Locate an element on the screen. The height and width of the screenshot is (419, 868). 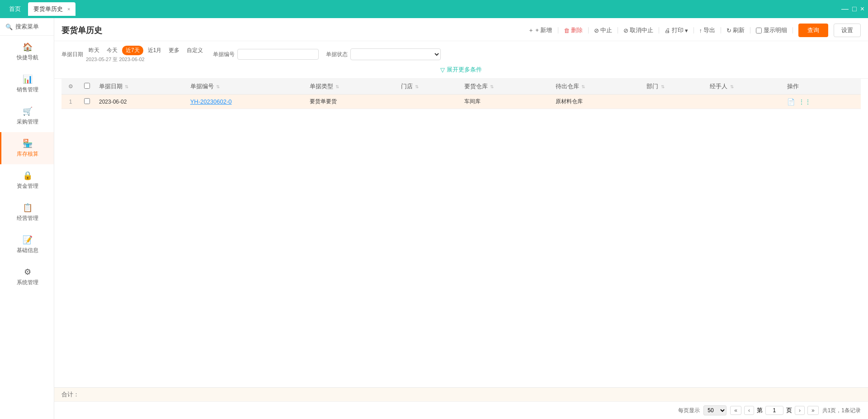
row-order-type: 要货单要货 is located at coordinates (351, 102).